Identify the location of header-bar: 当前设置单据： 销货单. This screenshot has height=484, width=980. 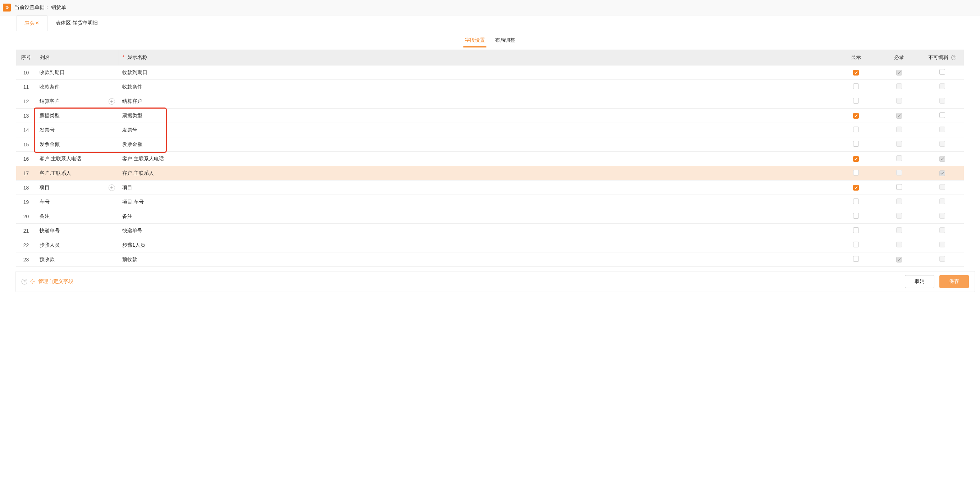
(490, 8).